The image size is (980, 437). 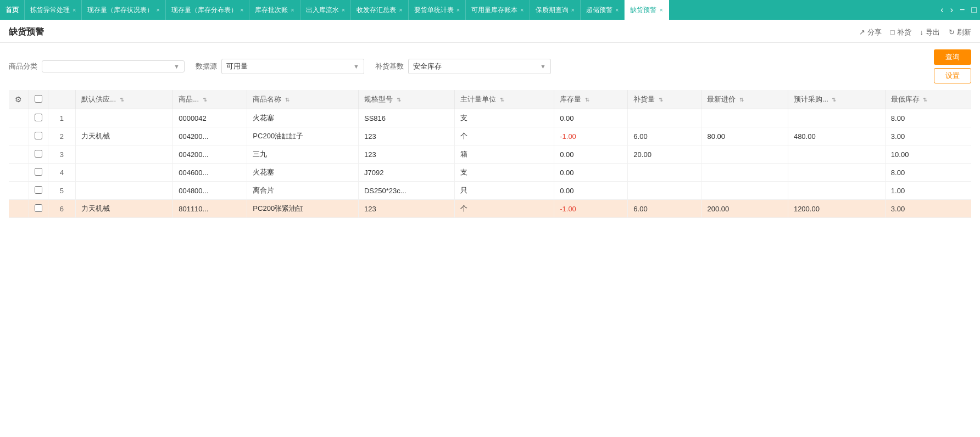 What do you see at coordinates (490, 10) in the screenshot?
I see `tab-bar: 首页 拣货异常处理 × 现存量（库存状况表） × 现存量（库存分布表） × 库存…` at bounding box center [490, 10].